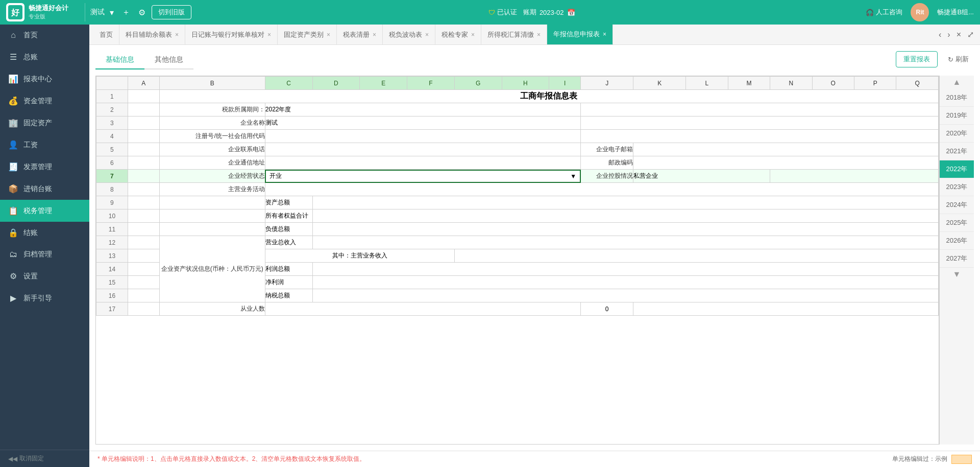  What do you see at coordinates (359, 256) in the screenshot?
I see `row13-d: 其中：主营业务收入` at bounding box center [359, 256].